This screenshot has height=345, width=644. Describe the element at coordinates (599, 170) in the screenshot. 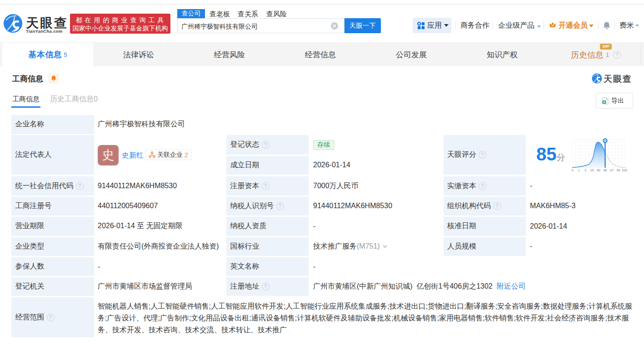

I see `svg-text: 50` at that location.